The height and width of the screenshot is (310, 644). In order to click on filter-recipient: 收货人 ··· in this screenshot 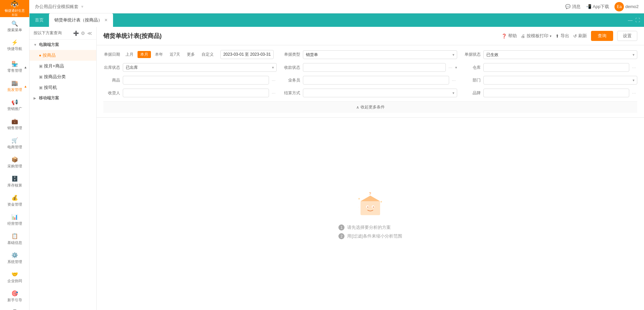, I will do `click(190, 93)`.